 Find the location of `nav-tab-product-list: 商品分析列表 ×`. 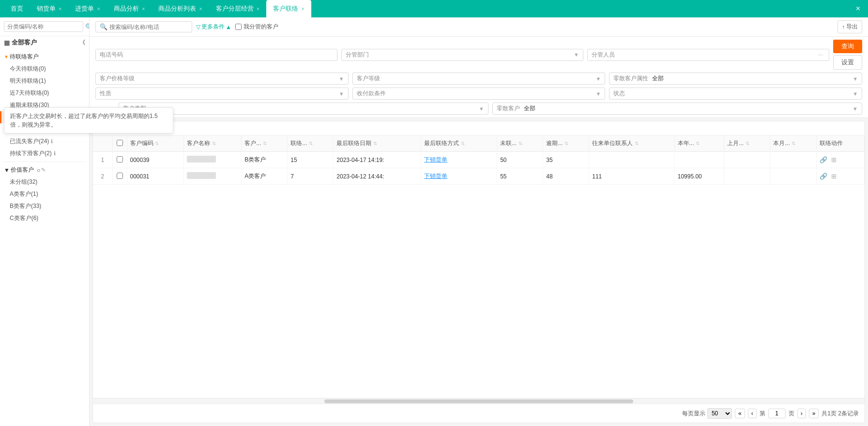

nav-tab-product-list: 商品分析列表 × is located at coordinates (180, 9).